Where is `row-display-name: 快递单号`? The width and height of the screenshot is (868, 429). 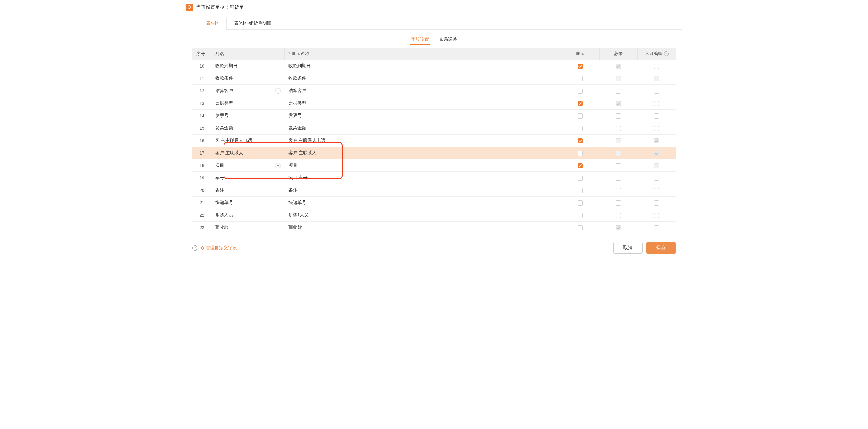 row-display-name: 快递单号 is located at coordinates (423, 203).